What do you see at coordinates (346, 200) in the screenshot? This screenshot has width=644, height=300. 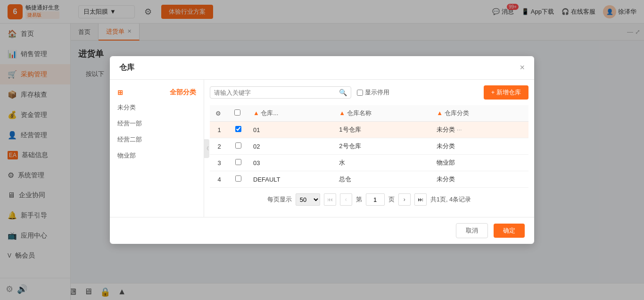 I see `prev-page-button: ‹` at bounding box center [346, 200].